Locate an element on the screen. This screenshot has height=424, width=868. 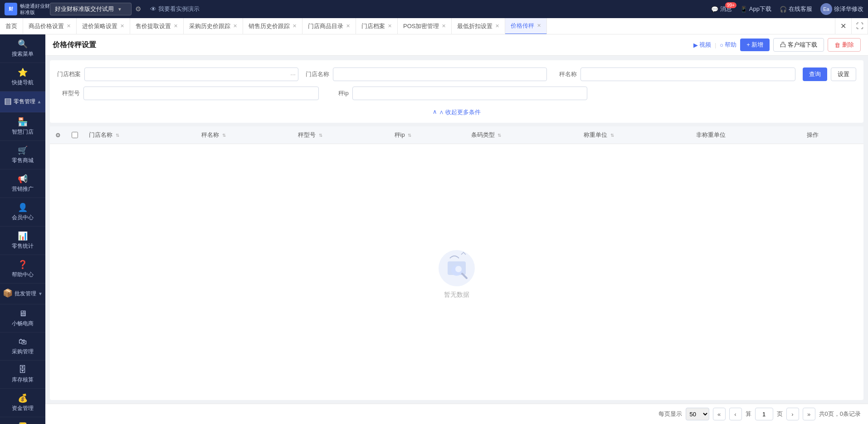
filter-row-1: 门店档案 ··· 门店名称 秤名称 查询 设置 is located at coordinates (457, 74).